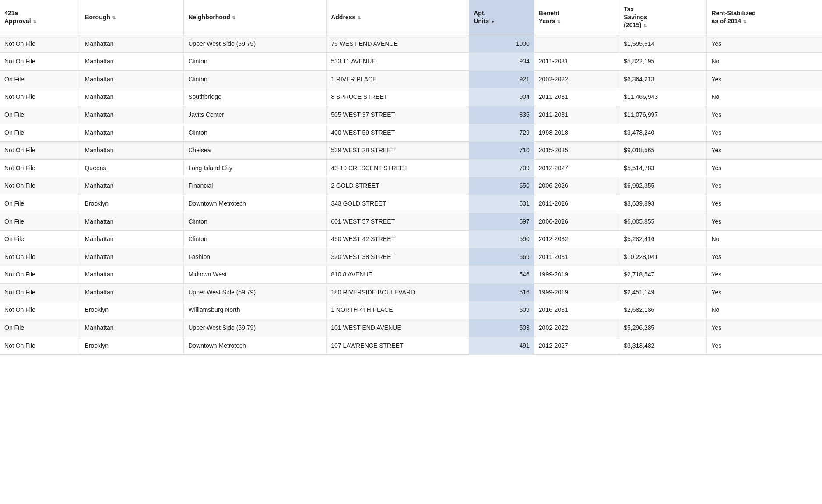 Image resolution: width=822 pixels, height=504 pixels. Describe the element at coordinates (502, 311) in the screenshot. I see `cell-apt_units: 509` at that location.